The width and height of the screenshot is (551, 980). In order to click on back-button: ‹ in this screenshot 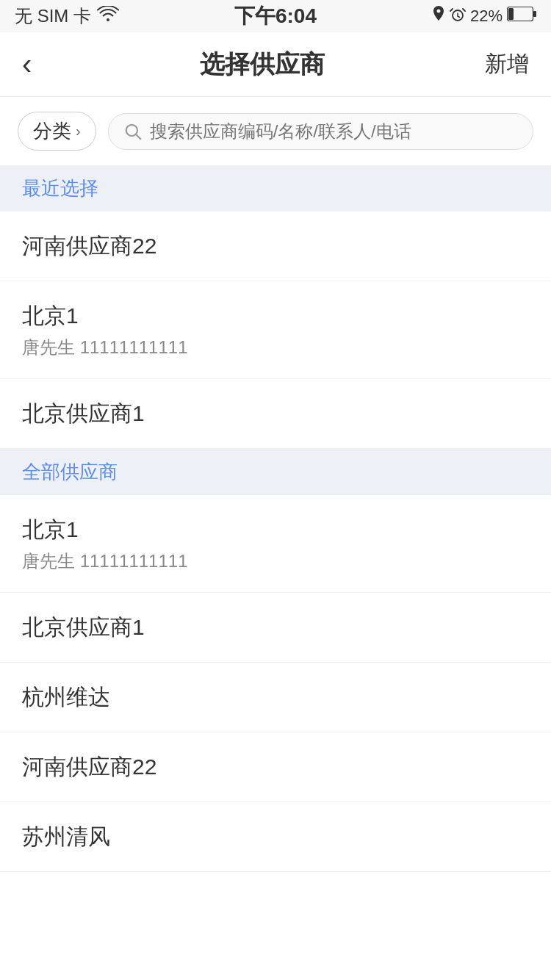, I will do `click(26, 65)`.